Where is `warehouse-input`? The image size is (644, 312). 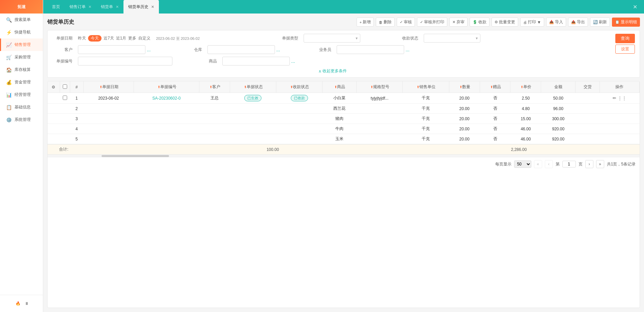
warehouse-input is located at coordinates (241, 50).